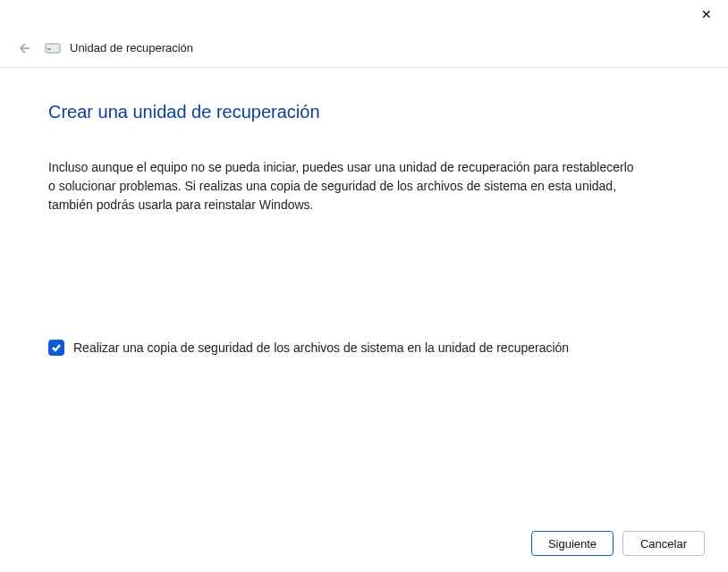  I want to click on drive-icon, so click(53, 48).